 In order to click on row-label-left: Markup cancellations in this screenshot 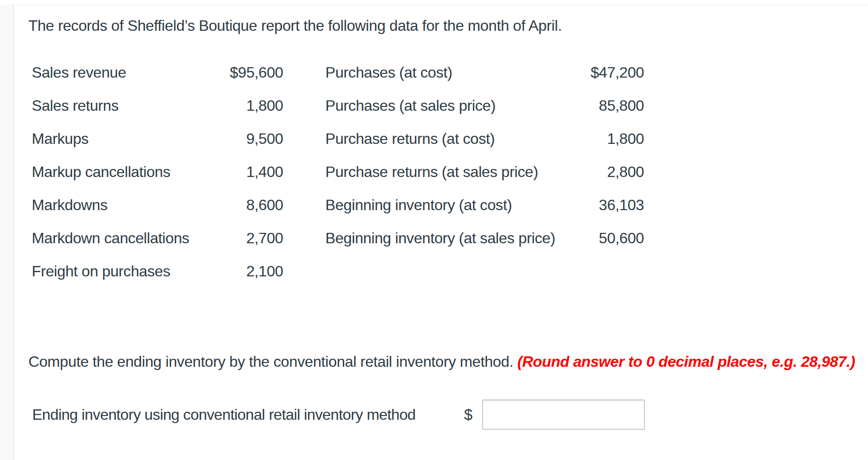, I will do `click(126, 172)`.